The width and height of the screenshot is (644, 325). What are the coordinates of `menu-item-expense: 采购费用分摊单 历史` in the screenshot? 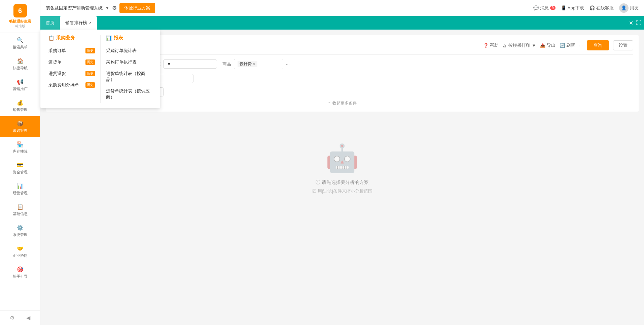 It's located at (72, 85).